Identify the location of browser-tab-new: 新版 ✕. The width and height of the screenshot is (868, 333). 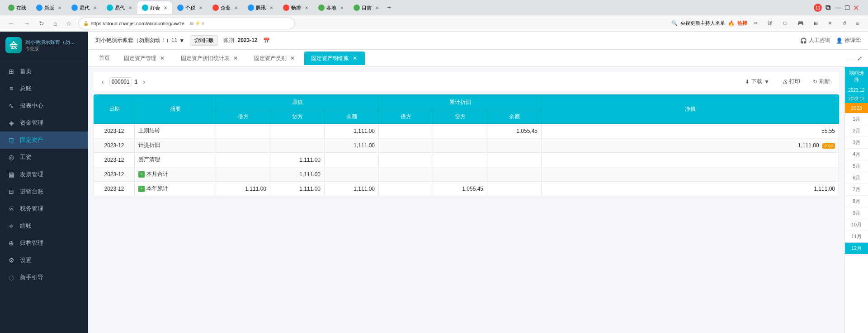
(49, 8).